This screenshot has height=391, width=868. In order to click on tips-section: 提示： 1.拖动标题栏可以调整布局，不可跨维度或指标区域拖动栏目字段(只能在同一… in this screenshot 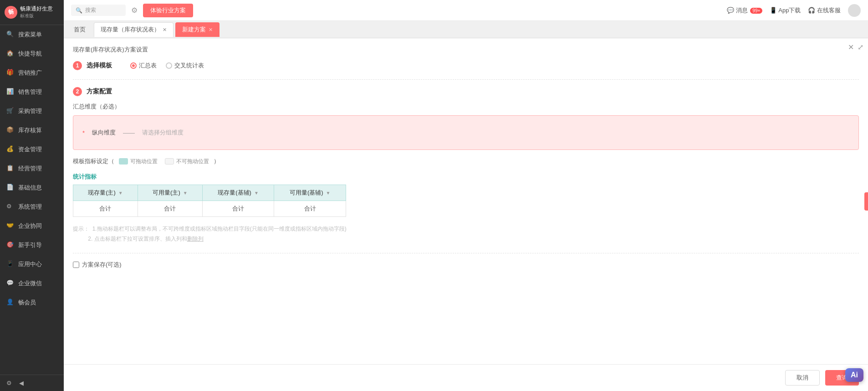, I will do `click(466, 234)`.